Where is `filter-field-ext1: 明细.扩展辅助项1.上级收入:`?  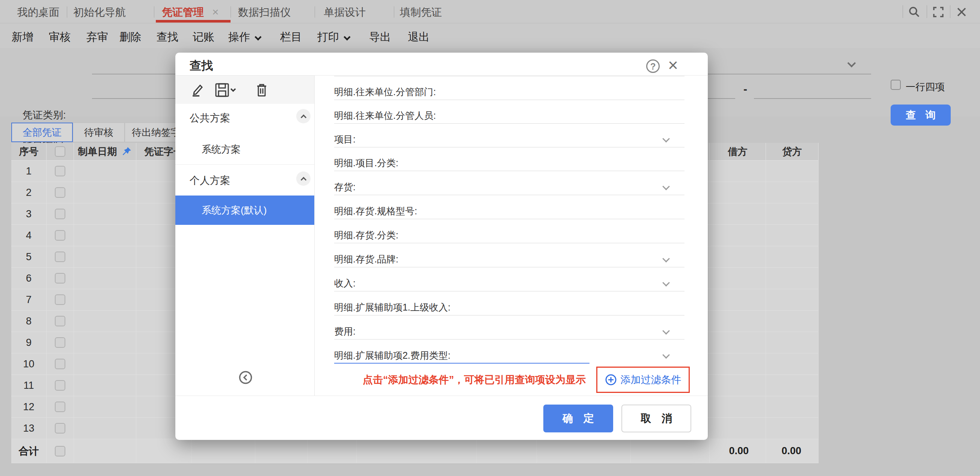
filter-field-ext1: 明细.扩展辅助项1.上级收入: is located at coordinates (509, 307).